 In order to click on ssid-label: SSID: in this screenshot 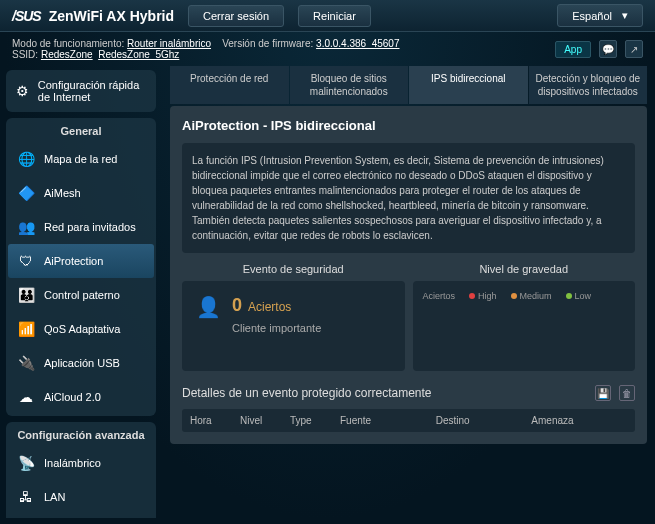, I will do `click(25, 54)`.